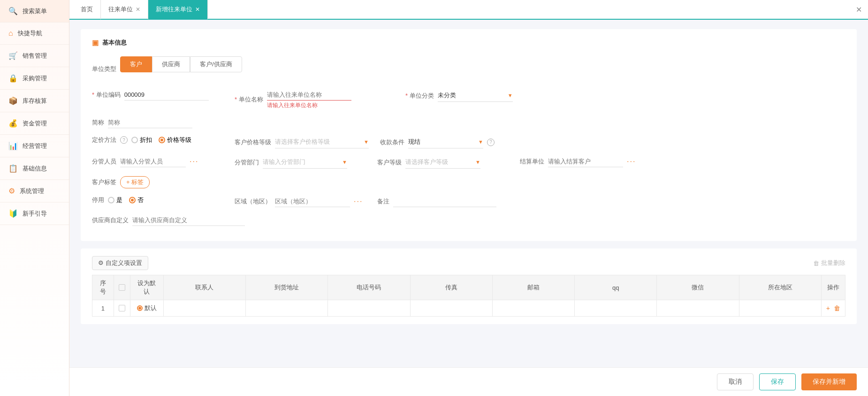 This screenshot has width=868, height=396. What do you see at coordinates (780, 308) in the screenshot?
I see `row-region-input` at bounding box center [780, 308].